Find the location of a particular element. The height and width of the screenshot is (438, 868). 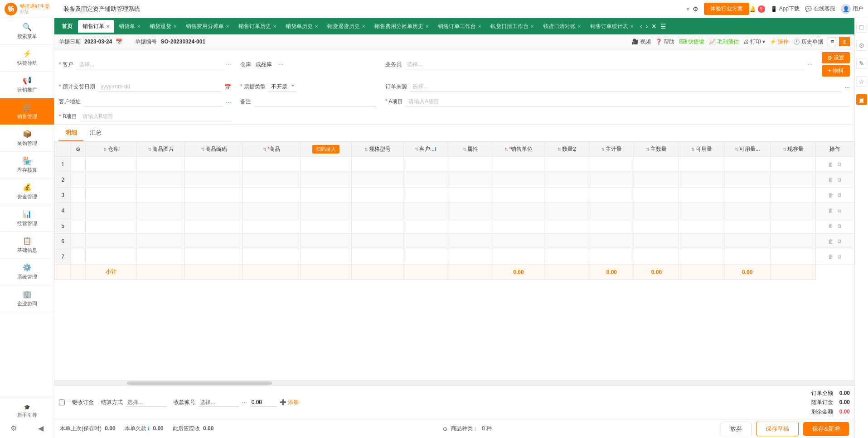

tab-return-hist: 销货单历史 ✕ is located at coordinates (302, 26).